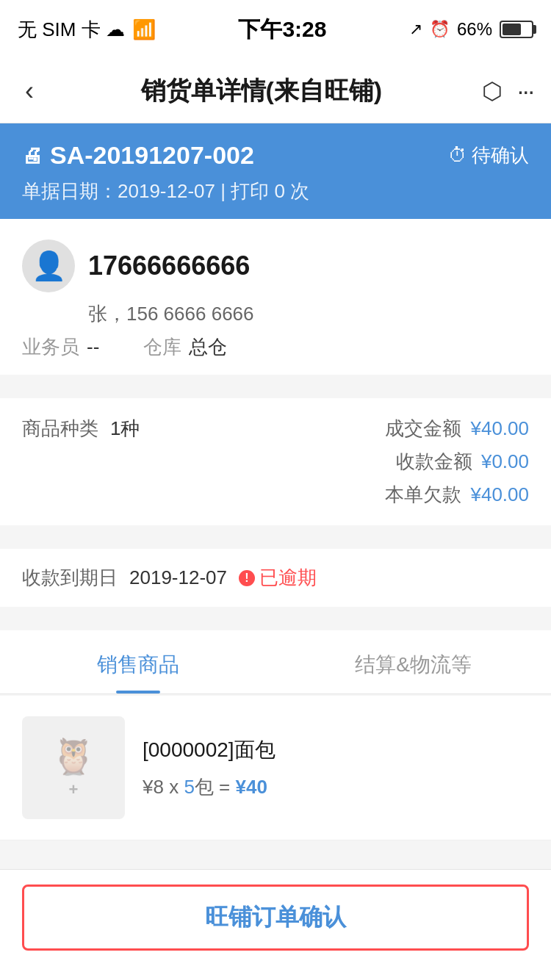 This screenshot has height=980, width=551. What do you see at coordinates (472, 29) in the screenshot?
I see `status-right: ↗ ⏰ 66%` at bounding box center [472, 29].